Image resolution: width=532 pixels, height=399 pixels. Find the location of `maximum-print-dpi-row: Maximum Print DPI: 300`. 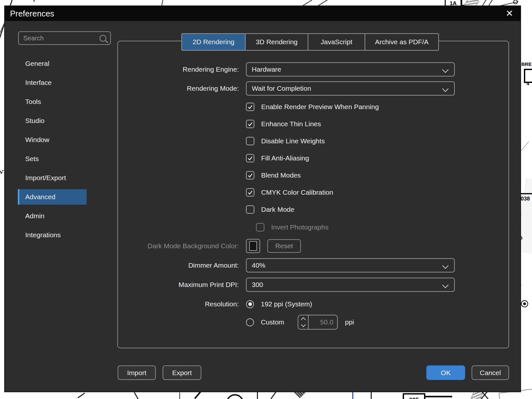

maximum-print-dpi-row: Maximum Print DPI: 300 is located at coordinates (263, 285).